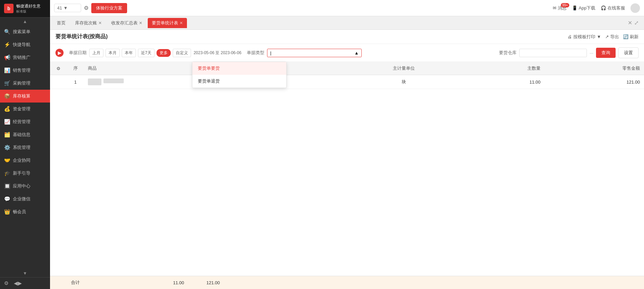 The image size is (644, 289). I want to click on dropdown-item-order-goods: 要货单要货, so click(239, 68).